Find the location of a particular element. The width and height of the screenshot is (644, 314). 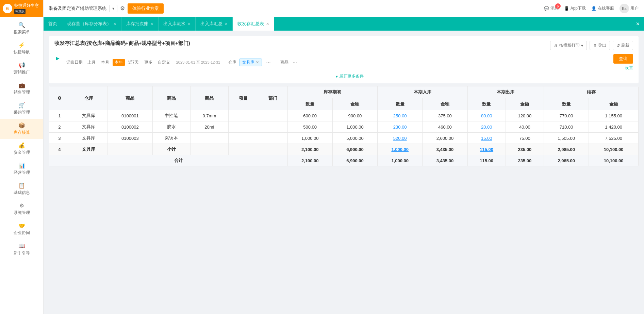

refresh-button: ↺ 刷新 is located at coordinates (623, 46).